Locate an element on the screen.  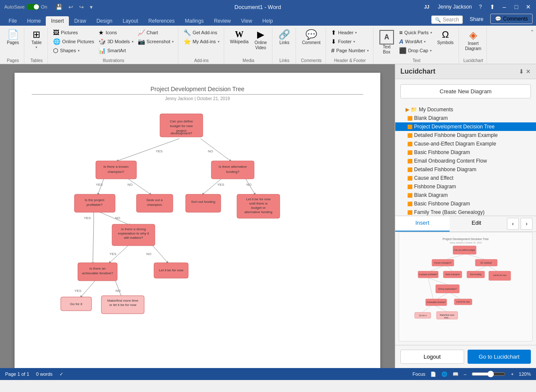
tab-draw: Draw is located at coordinates (80, 21).